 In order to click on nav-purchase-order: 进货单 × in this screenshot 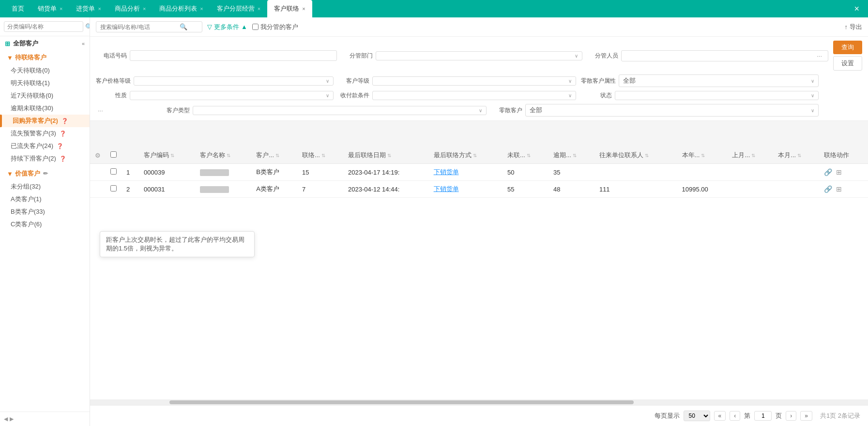, I will do `click(88, 9)`.